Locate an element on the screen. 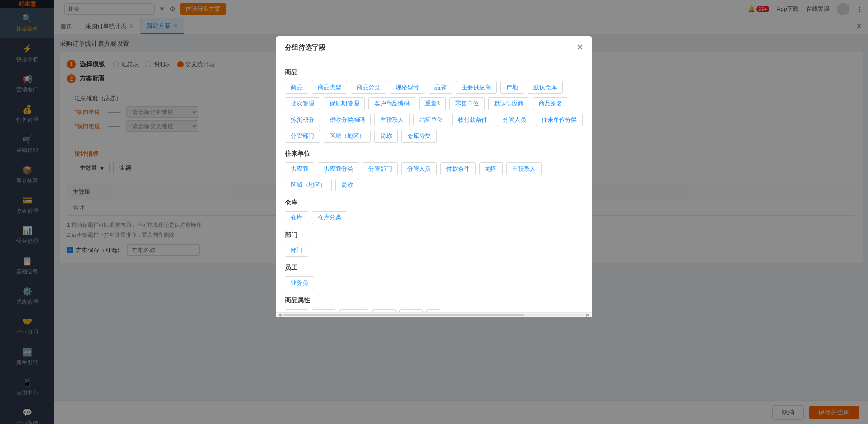 Image resolution: width=868 pixels, height=424 pixels. field-grid-partner: 供应商供应商分类分管部门分管人员付款条件地区主联系人区域（地区）简称 is located at coordinates (434, 177).